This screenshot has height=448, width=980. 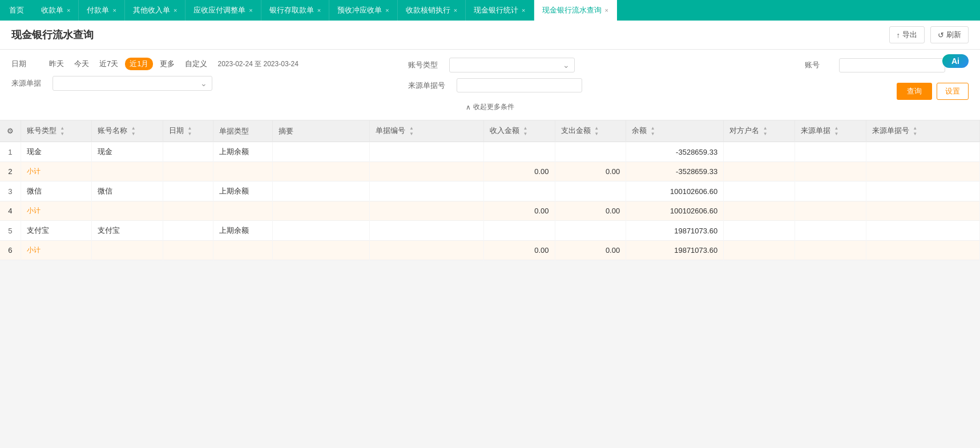 What do you see at coordinates (56, 131) in the screenshot?
I see `th-account-type: 账号类型 ▲▼` at bounding box center [56, 131].